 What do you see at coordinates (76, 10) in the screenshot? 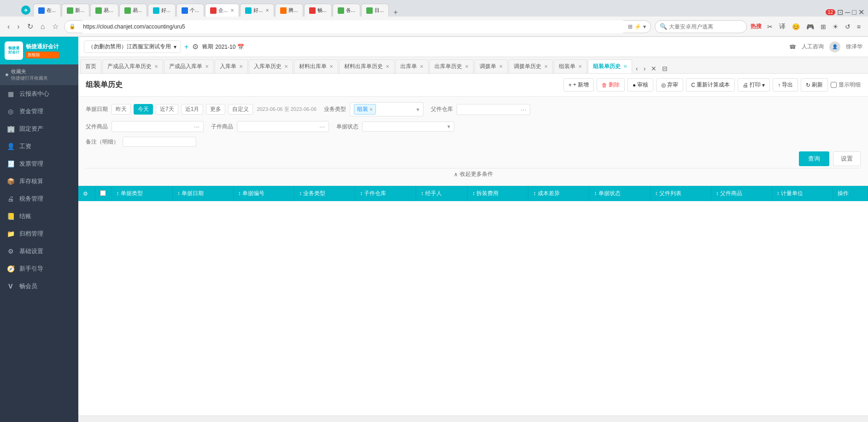
I see `browser-tab-2: 新...` at bounding box center [76, 10].